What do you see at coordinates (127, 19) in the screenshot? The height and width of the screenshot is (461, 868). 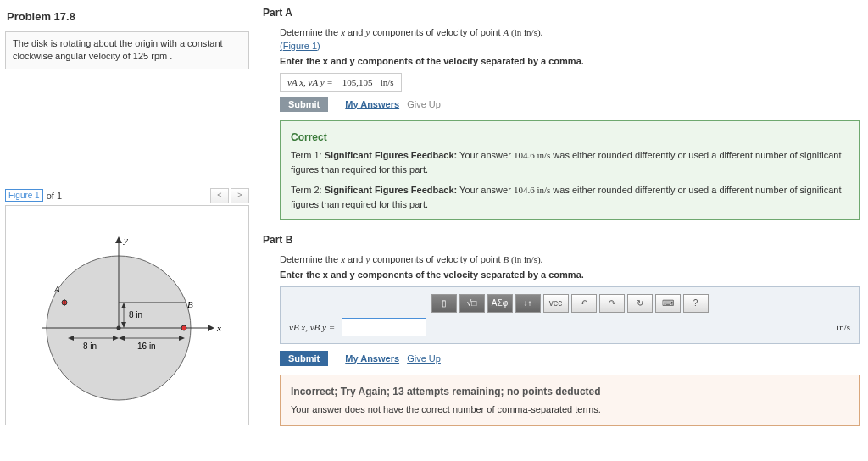 I see `problem-title: Problem 17.8` at bounding box center [127, 19].